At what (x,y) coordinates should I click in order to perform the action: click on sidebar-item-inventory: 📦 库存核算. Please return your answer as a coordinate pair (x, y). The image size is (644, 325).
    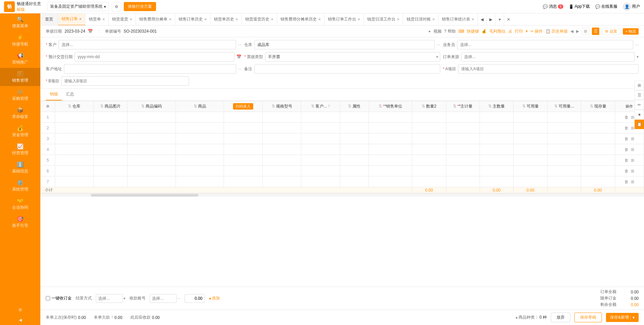
    Looking at the image, I should click on (20, 113).